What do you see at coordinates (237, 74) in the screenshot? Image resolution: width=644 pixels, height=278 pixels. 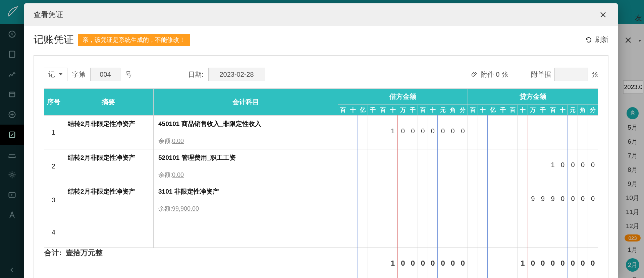 I see `voucher-date-input: 2023-02-28` at bounding box center [237, 74].